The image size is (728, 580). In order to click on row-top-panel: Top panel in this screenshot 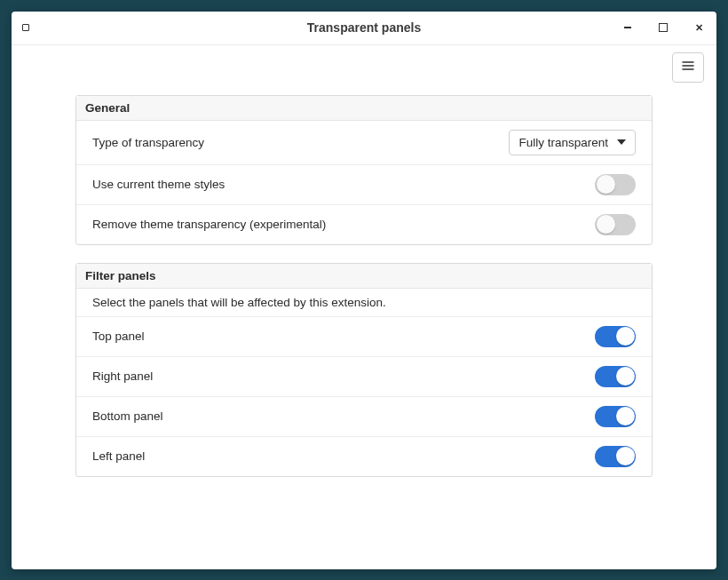, I will do `click(364, 338)`.